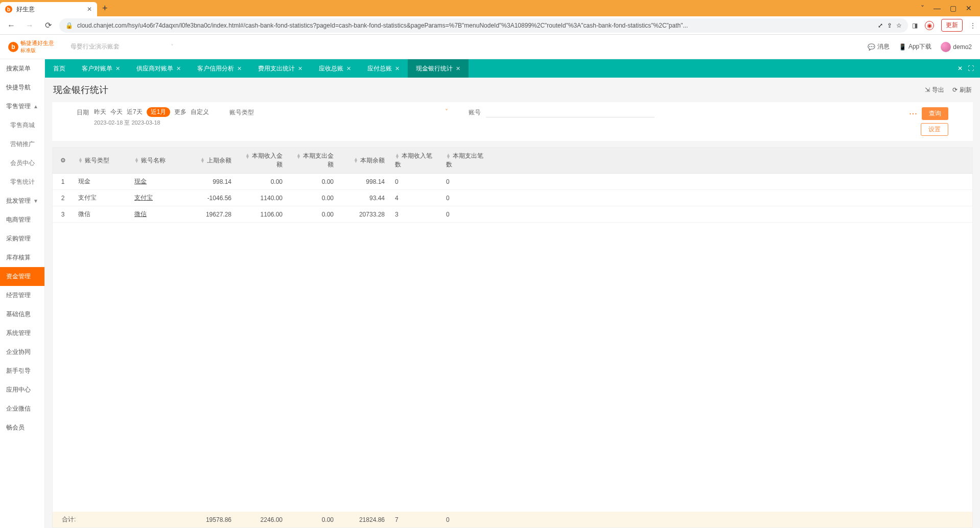 This screenshot has height=528, width=980. I want to click on footer-exp-cnt: 0, so click(466, 520).